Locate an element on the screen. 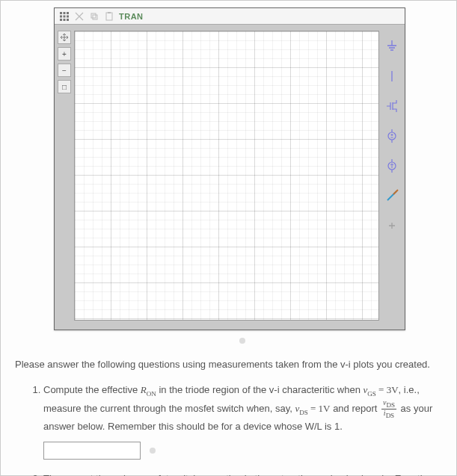  q1-text-b: in the triode region of the v-i characte… is located at coordinates (260, 390).